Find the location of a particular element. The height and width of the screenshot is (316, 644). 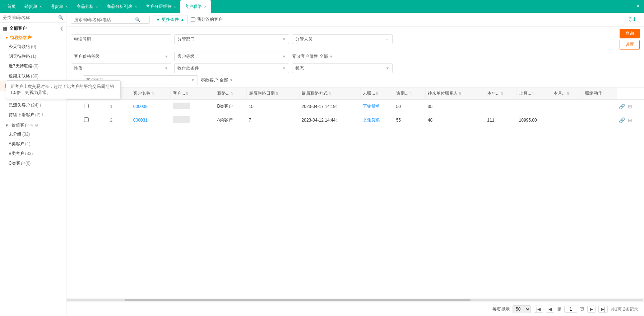

top-nav: 首页 销货单 × 进货单 × 商品分析 × 商品分析列表 × 客户分层经营 × … is located at coordinates (322, 6).